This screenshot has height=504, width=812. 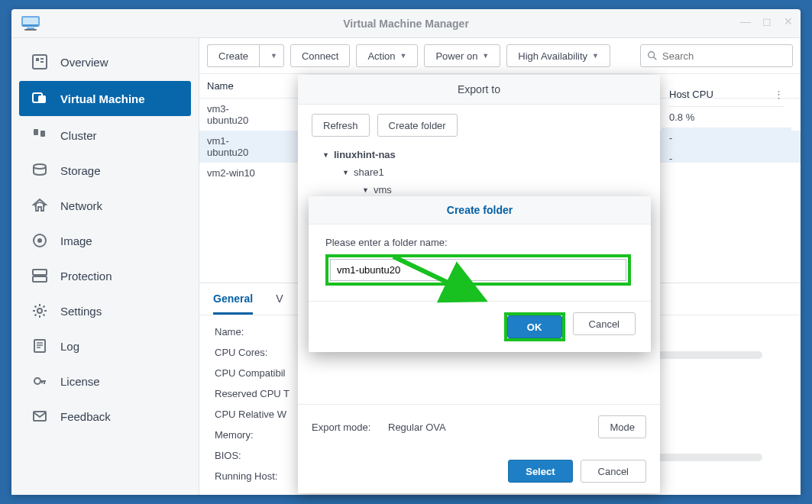 I want to click on sidebar-item-log: Log, so click(x=105, y=346).